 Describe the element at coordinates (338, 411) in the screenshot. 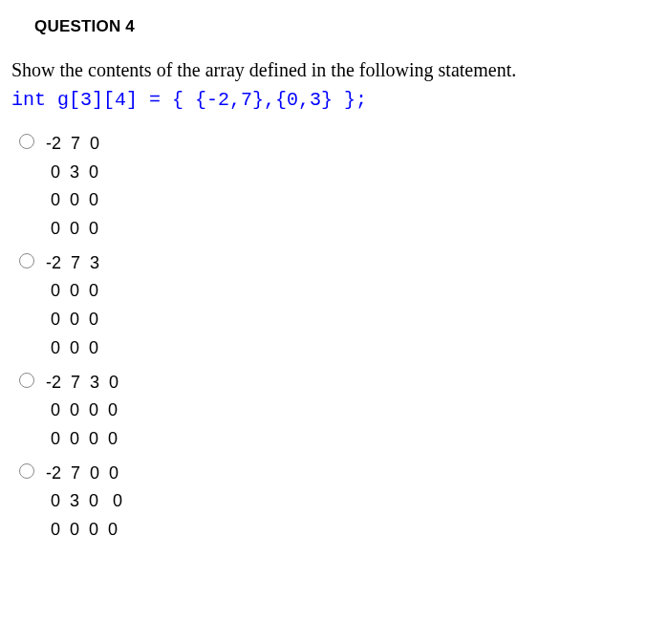

I see `option-3: -2 7 3 0 0 0 0 0 0 0 0 0` at that location.